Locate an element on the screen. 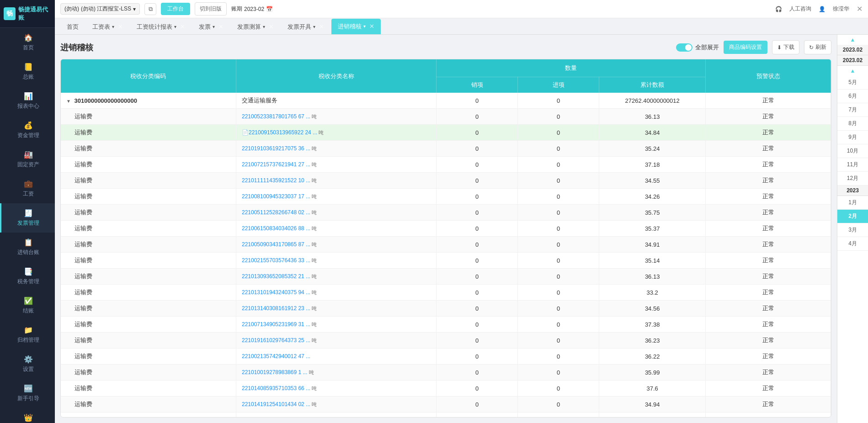  cal-month-7月: 7月 is located at coordinates (853, 110).